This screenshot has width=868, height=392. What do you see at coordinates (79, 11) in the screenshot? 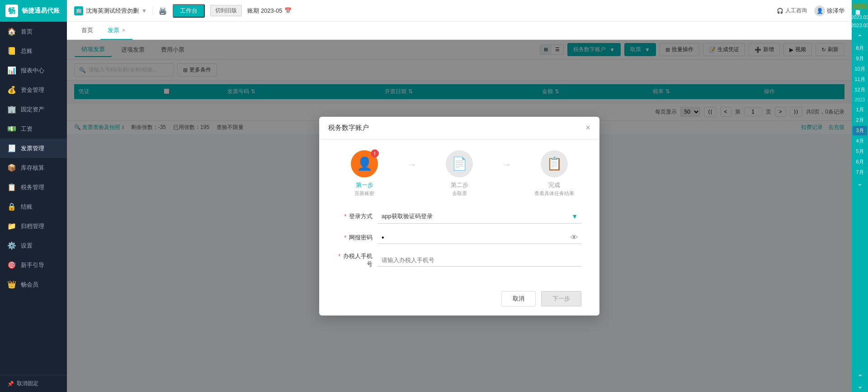
I see `company-icon: 🏢` at bounding box center [79, 11].